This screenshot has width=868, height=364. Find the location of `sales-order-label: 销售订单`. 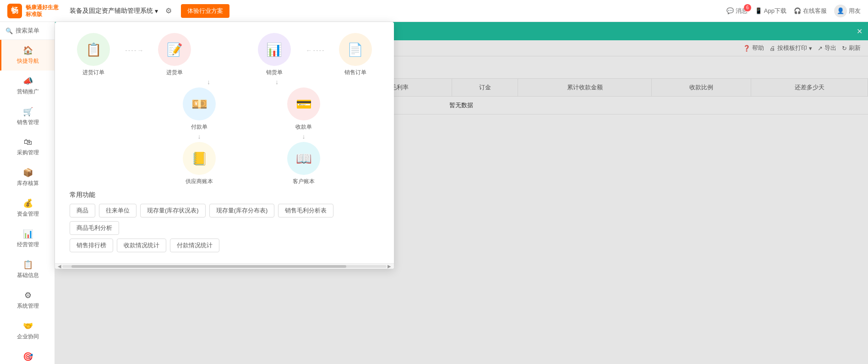

sales-order-label: 销售订单 is located at coordinates (355, 72).